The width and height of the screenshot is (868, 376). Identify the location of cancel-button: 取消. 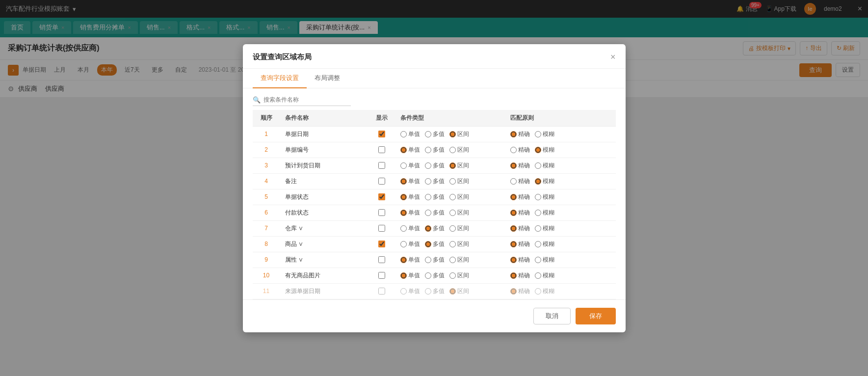
(552, 316).